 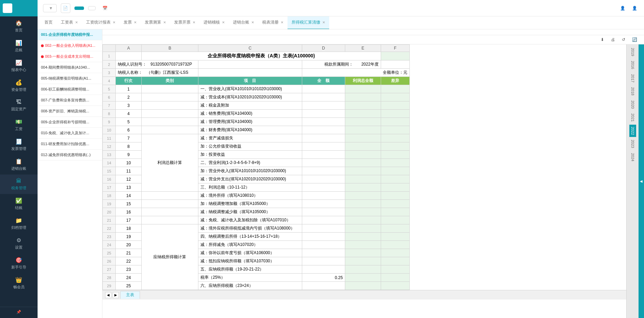 I want to click on year-item-2020: 2020, so click(x=633, y=105).